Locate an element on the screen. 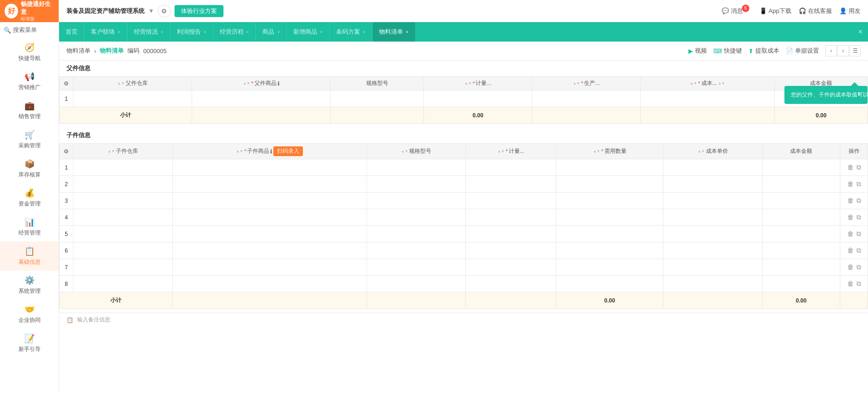 This screenshot has height=393, width=868. sidebar-item-sales: 💼 销售管理 is located at coordinates (30, 111).